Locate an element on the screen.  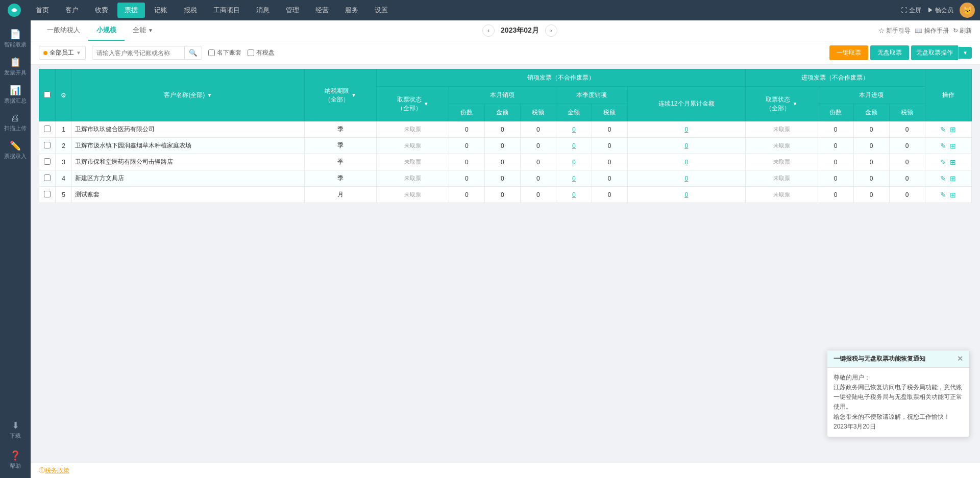
nav-item-报税: 报税 is located at coordinates (190, 10).